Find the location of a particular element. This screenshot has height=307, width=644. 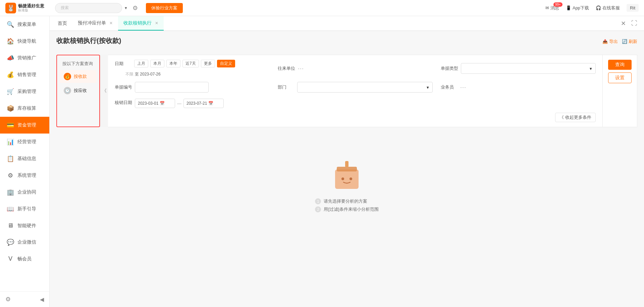

refresh-btn: 🔄 刷新 is located at coordinates (630, 42).